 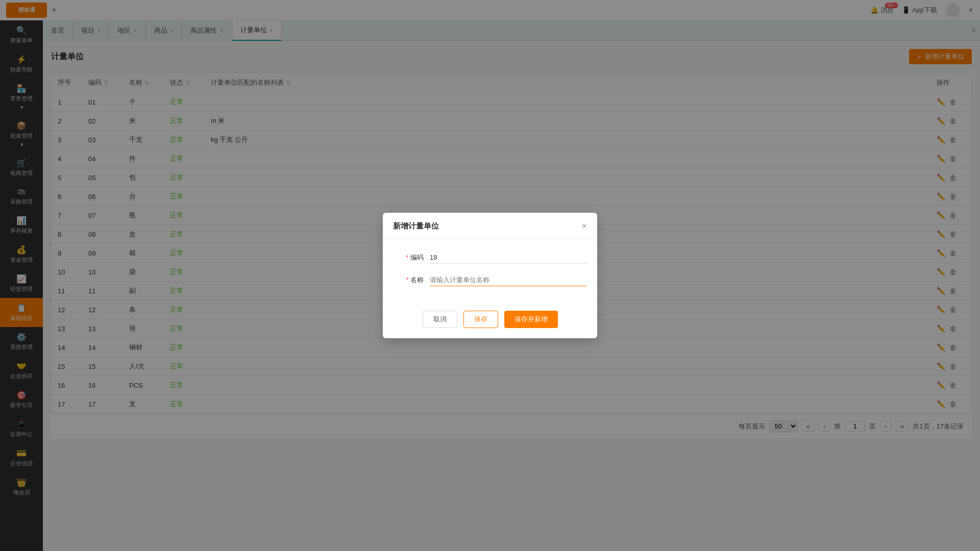 I want to click on modal-title: 新增计量单位, so click(x=416, y=227).